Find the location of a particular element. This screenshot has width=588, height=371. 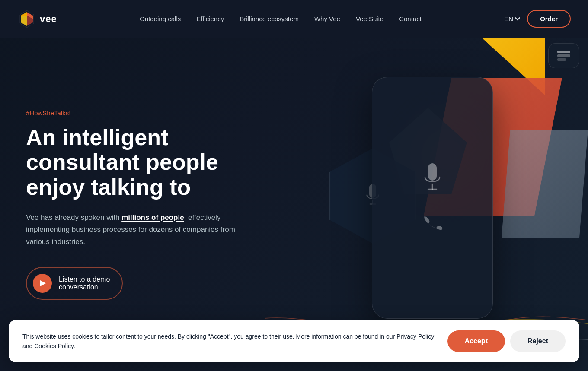

float-card is located at coordinates (564, 56).